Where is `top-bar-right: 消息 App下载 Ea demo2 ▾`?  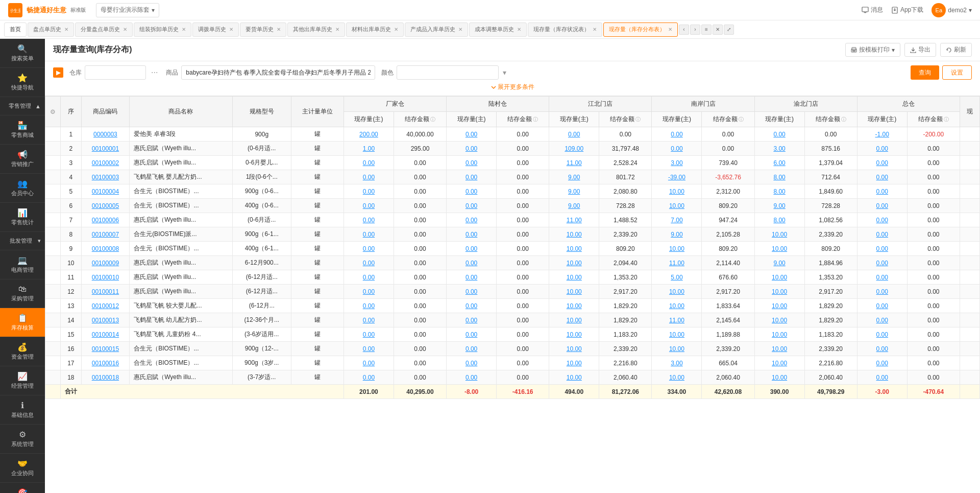
top-bar-right: 消息 App下载 Ea demo2 ▾ is located at coordinates (917, 10).